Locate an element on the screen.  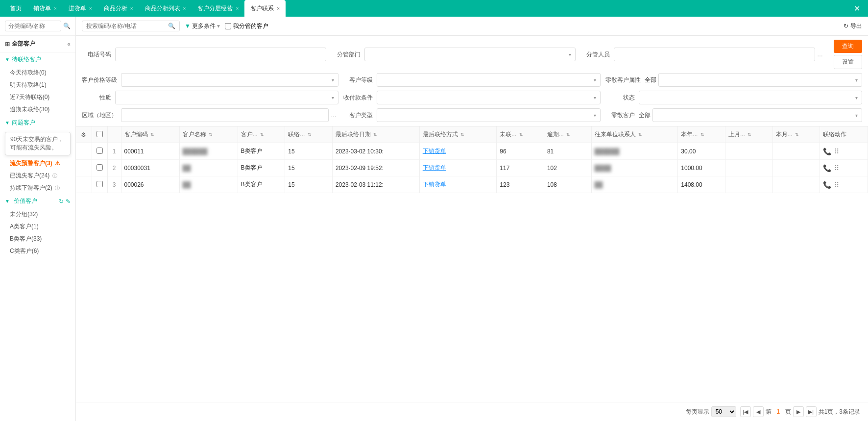
close-tab-sales: × is located at coordinates (55, 9).